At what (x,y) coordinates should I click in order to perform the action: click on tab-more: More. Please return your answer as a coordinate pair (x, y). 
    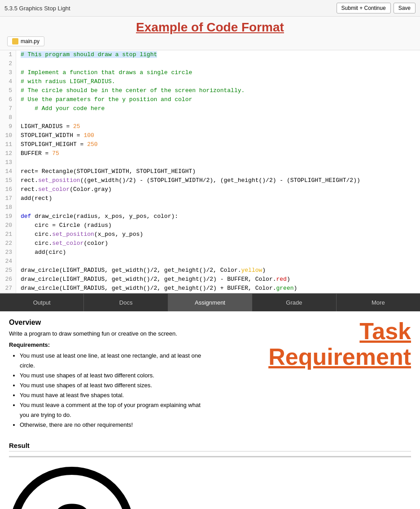
    Looking at the image, I should click on (378, 303).